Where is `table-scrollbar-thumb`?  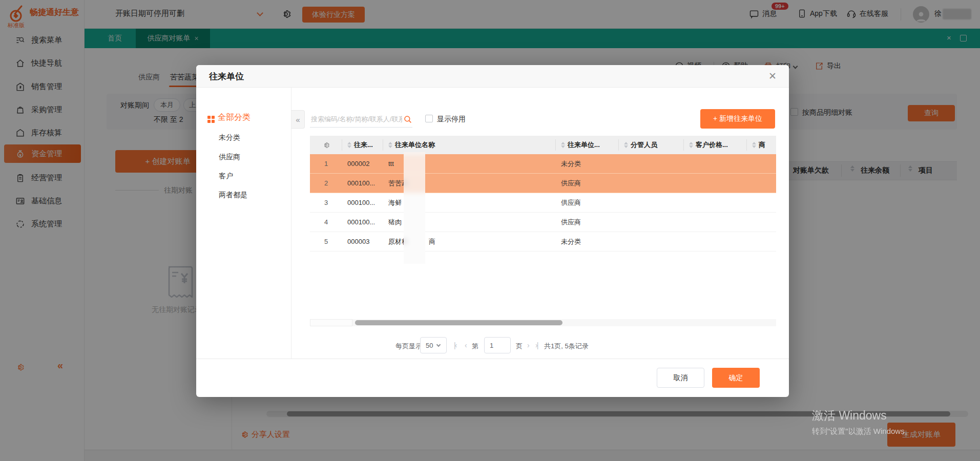 table-scrollbar-thumb is located at coordinates (459, 323).